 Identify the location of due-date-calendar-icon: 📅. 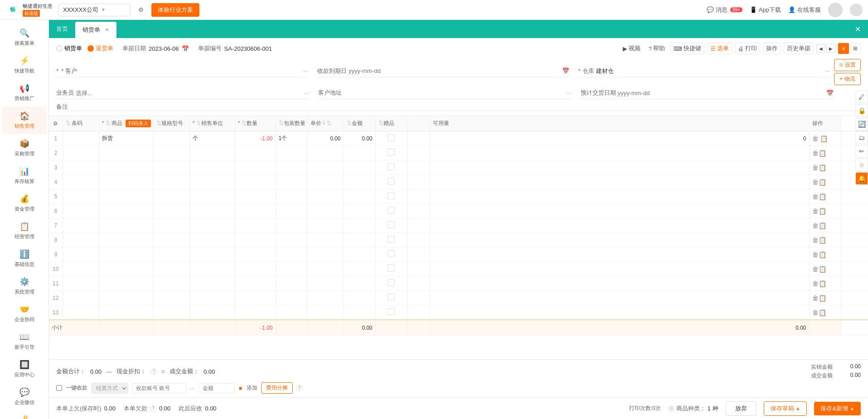
(566, 71).